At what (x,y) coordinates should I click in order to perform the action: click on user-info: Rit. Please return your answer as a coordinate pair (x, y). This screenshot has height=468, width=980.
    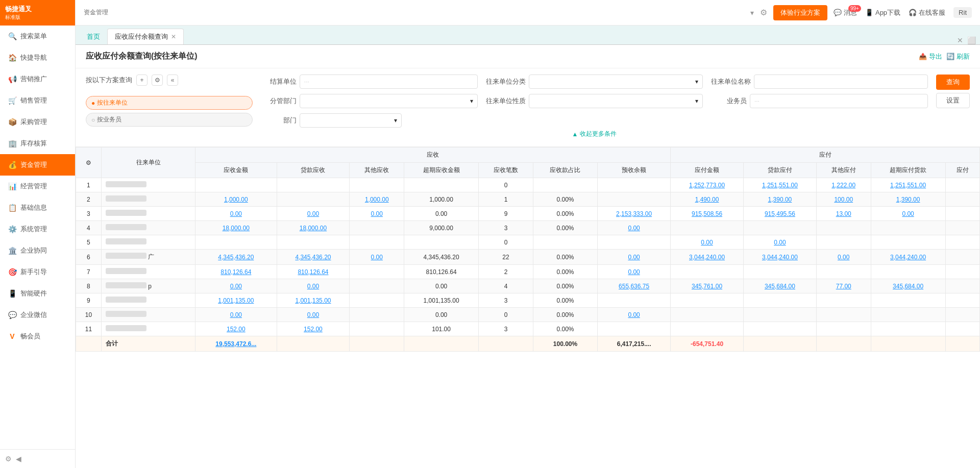
    Looking at the image, I should click on (963, 12).